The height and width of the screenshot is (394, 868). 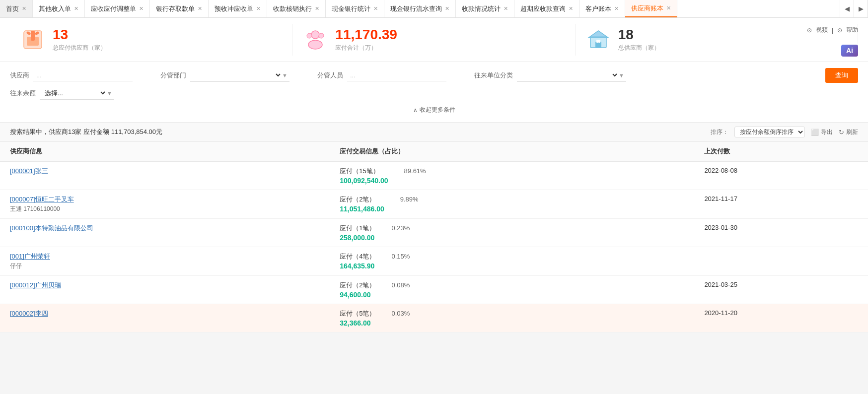 What do you see at coordinates (434, 110) in the screenshot?
I see `collapse-button: ∧ 收起更多条件` at bounding box center [434, 110].